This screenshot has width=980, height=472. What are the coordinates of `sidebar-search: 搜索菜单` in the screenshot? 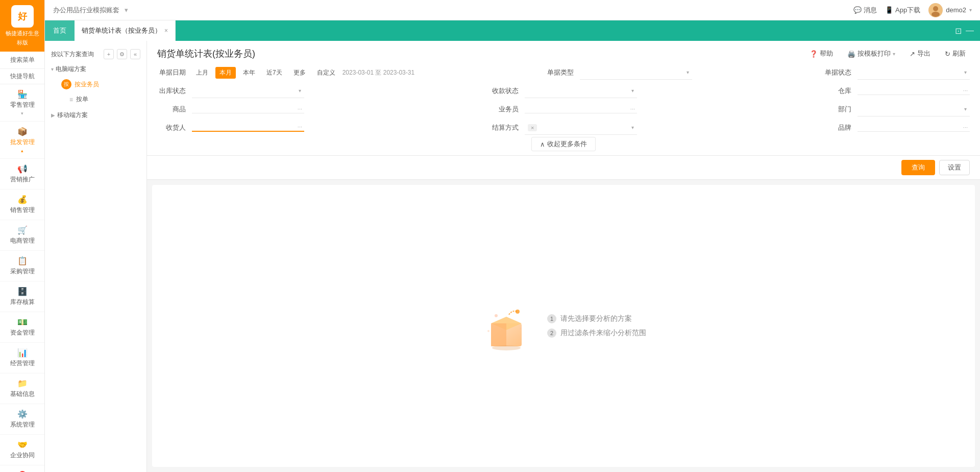 It's located at (22, 60).